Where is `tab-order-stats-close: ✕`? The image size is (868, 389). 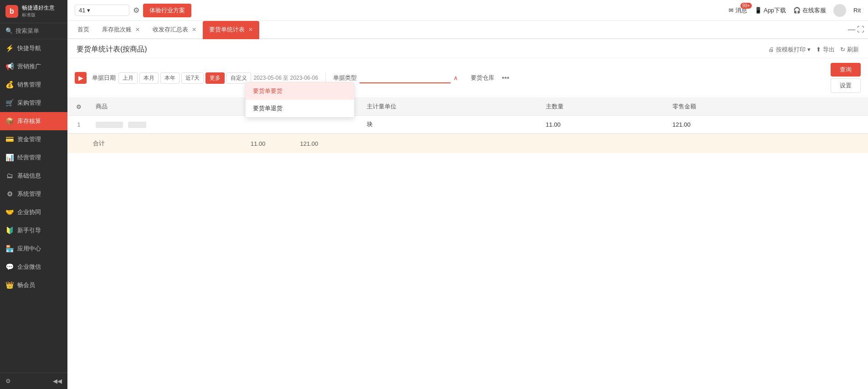
tab-order-stats-close: ✕ is located at coordinates (251, 30).